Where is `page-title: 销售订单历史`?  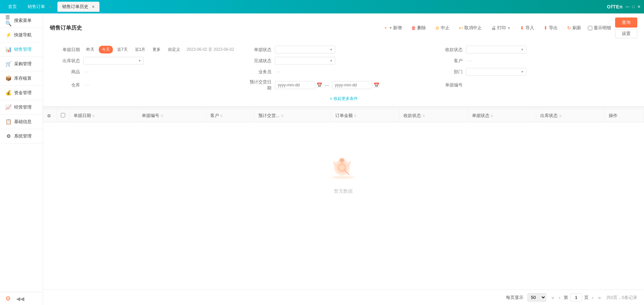 page-title: 销售订单历史 is located at coordinates (66, 28).